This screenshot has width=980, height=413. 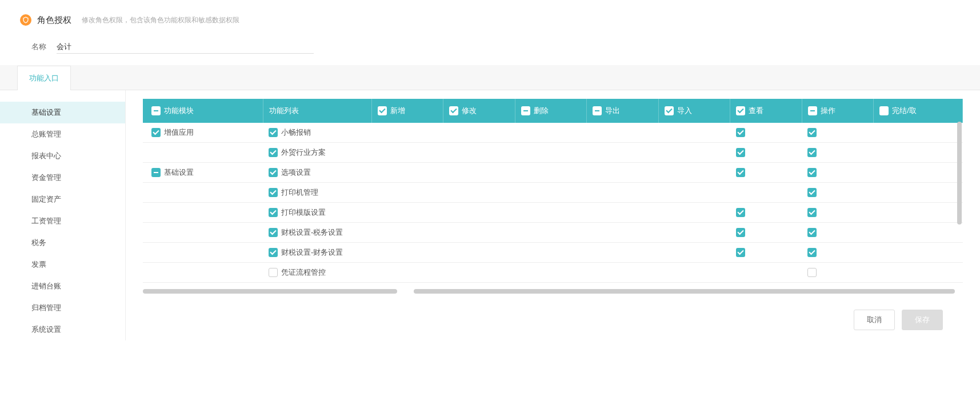 What do you see at coordinates (553, 173) in the screenshot?
I see `table-row: 基础设置选项设置` at bounding box center [553, 173].